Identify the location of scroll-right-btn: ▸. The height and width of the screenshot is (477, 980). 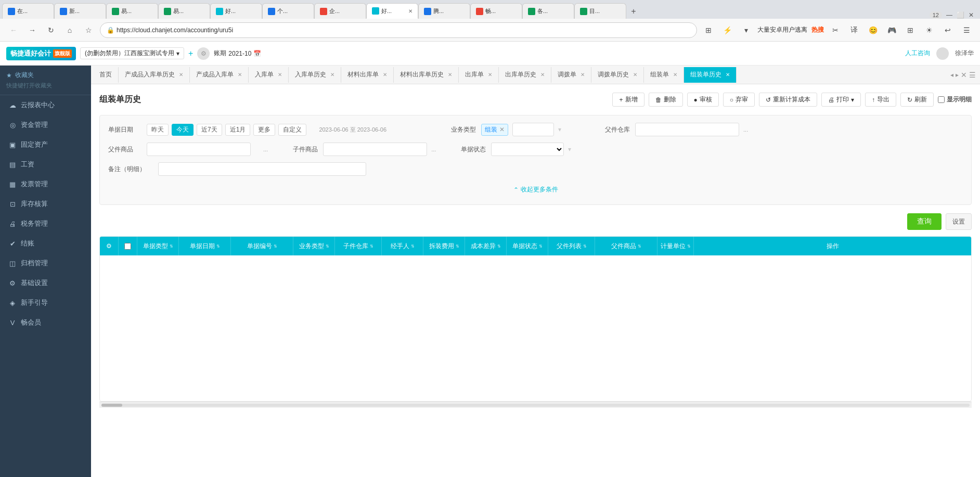
(957, 75).